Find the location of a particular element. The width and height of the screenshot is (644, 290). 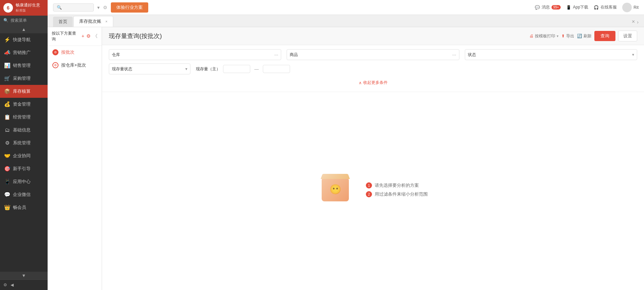

warehouse-filter: 仓库 ··· is located at coordinates (195, 55).